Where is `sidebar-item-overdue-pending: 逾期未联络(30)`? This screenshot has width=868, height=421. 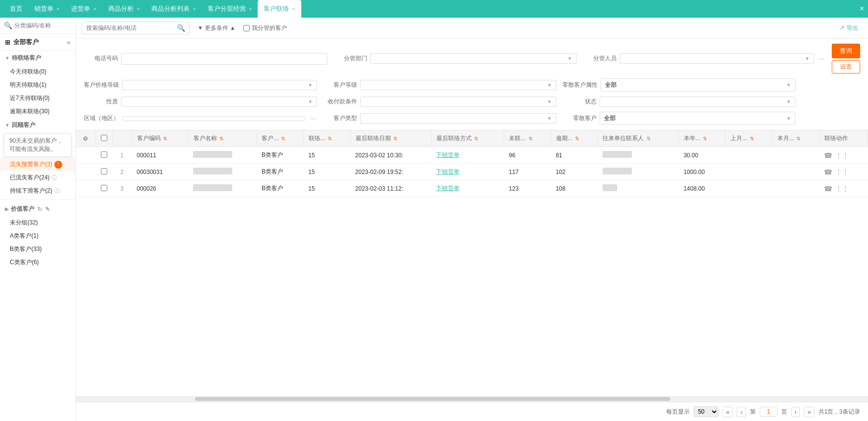 sidebar-item-overdue-pending: 逾期未联络(30) is located at coordinates (38, 112).